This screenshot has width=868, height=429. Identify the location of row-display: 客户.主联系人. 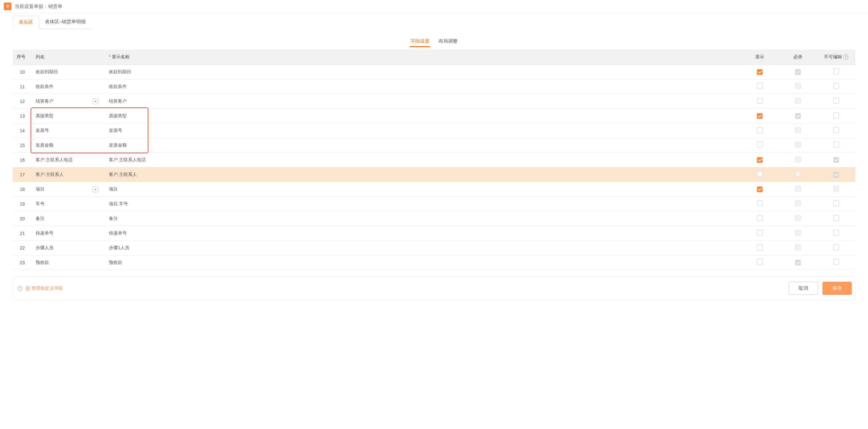
(423, 175).